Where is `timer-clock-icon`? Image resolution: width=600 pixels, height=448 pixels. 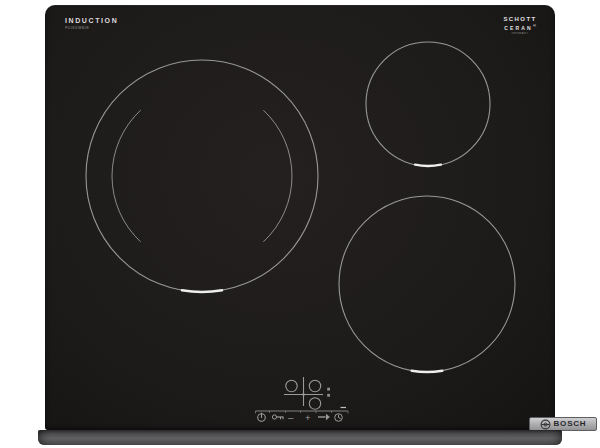 timer-clock-icon is located at coordinates (339, 418).